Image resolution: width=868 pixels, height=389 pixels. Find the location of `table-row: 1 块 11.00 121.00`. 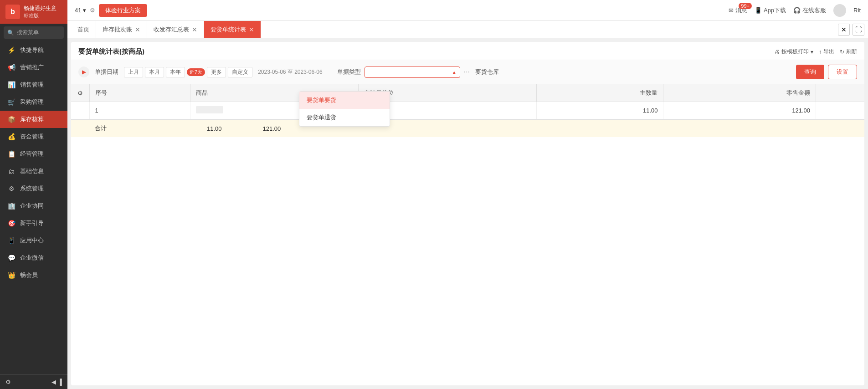

table-row: 1 块 11.00 121.00 is located at coordinates (467, 111).